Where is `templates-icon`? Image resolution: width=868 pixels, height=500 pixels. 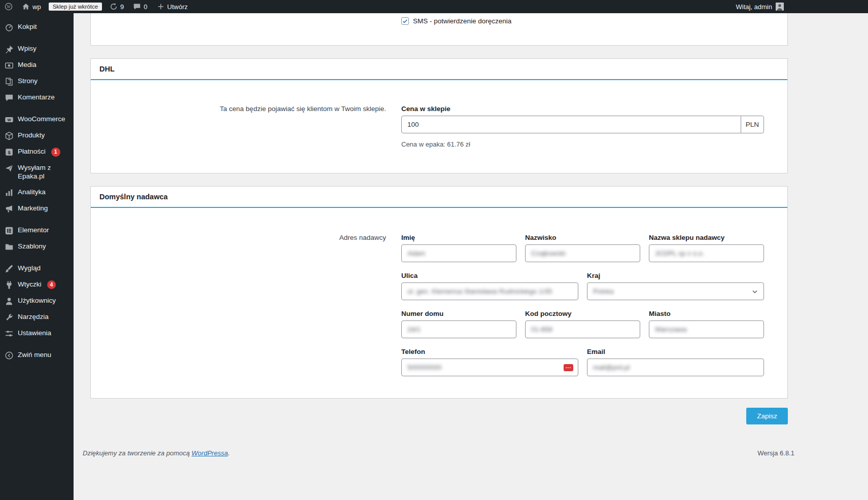 templates-icon is located at coordinates (9, 247).